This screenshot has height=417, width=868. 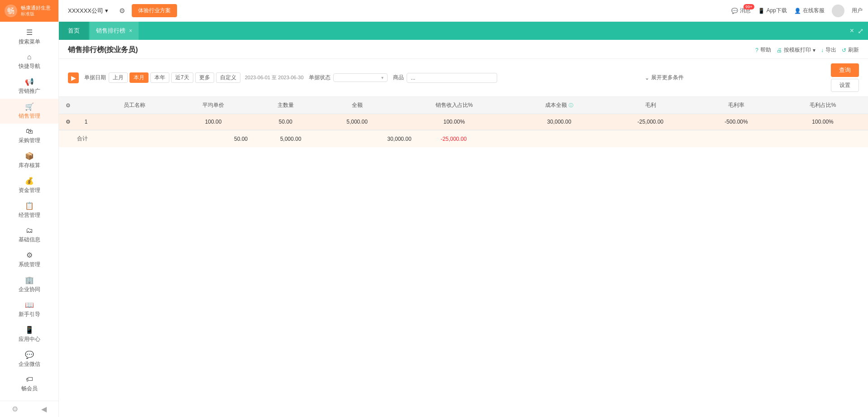 I want to click on tab-sales-ranking: 销售排行榜 ×, so click(x=114, y=31).